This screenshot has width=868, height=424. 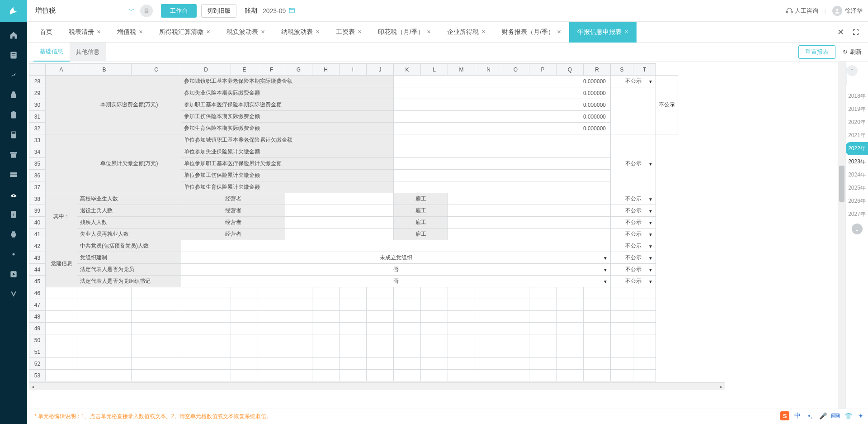 I want to click on year-item: 2022年, so click(x=857, y=148).